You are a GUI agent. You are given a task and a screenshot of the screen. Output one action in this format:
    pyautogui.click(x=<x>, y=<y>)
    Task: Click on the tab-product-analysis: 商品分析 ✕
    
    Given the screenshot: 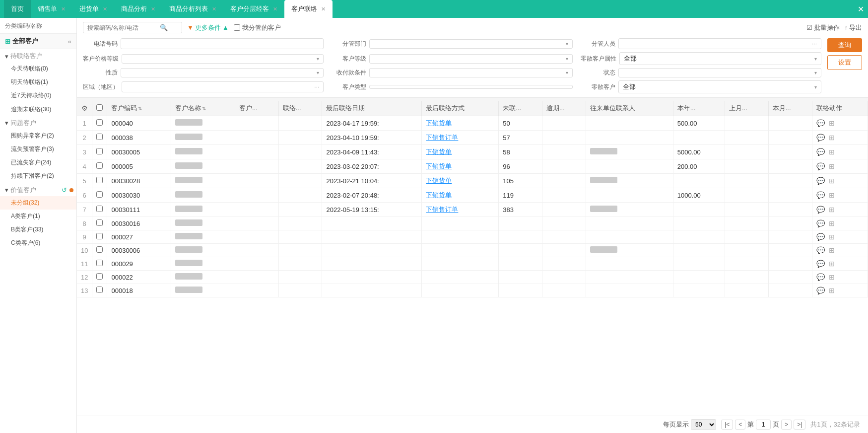 What is the action you would take?
    pyautogui.click(x=138, y=9)
    